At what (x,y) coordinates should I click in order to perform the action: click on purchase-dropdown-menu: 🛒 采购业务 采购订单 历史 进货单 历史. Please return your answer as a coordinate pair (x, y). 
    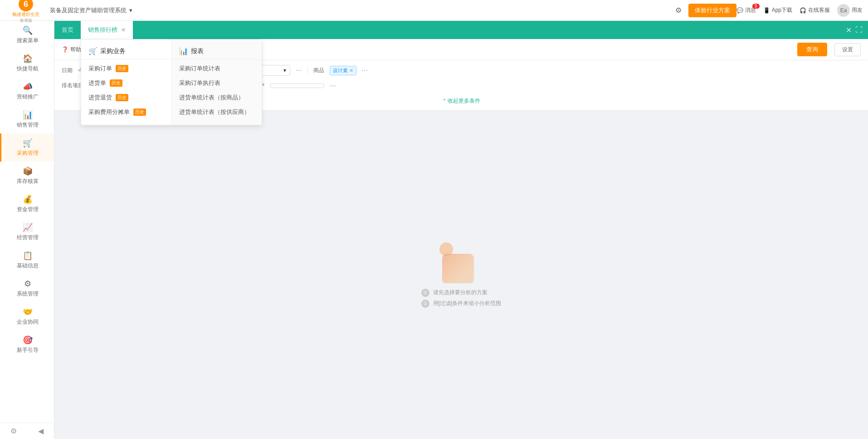
    Looking at the image, I should click on (171, 82).